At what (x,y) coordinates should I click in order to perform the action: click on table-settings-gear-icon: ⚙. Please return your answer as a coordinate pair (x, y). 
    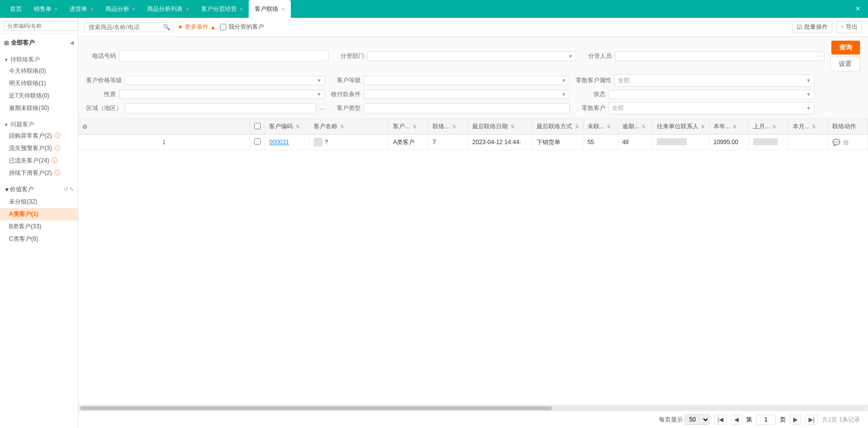
    Looking at the image, I should click on (85, 127).